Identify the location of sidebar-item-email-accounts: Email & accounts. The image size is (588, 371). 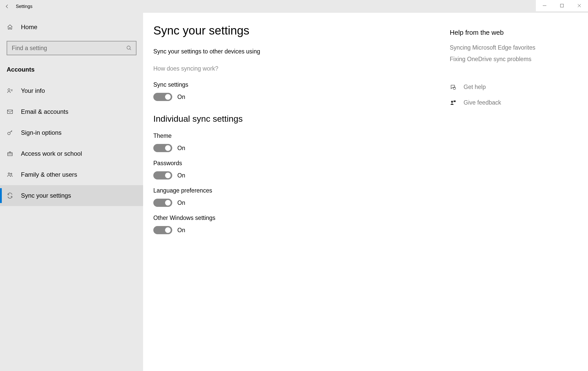
(72, 112).